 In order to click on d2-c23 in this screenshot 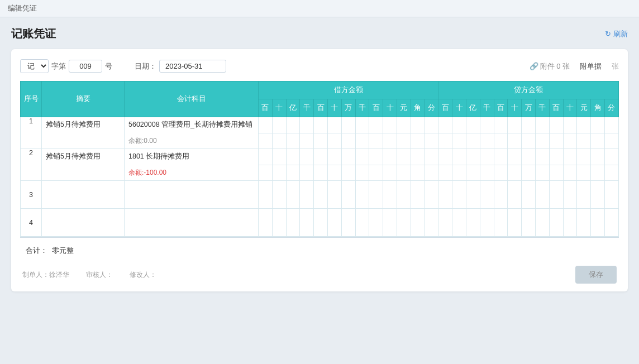, I will do `click(584, 157)`.